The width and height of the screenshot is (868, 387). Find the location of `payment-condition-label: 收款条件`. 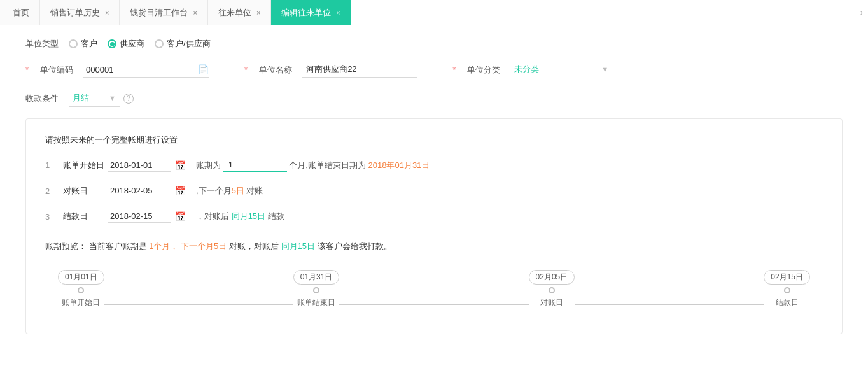

payment-condition-label: 收款条件 is located at coordinates (42, 99).